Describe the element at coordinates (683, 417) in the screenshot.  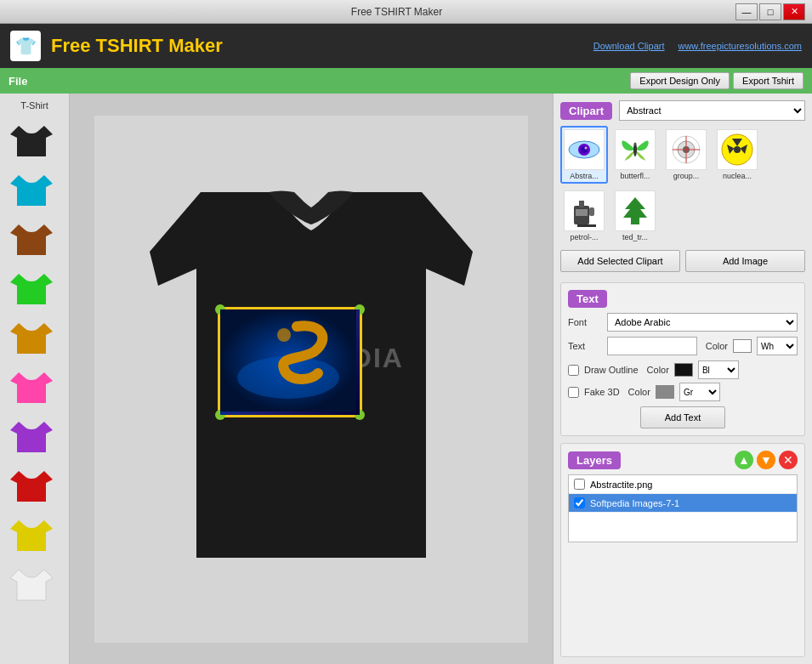
I see `add-text-button: Add Text` at that location.